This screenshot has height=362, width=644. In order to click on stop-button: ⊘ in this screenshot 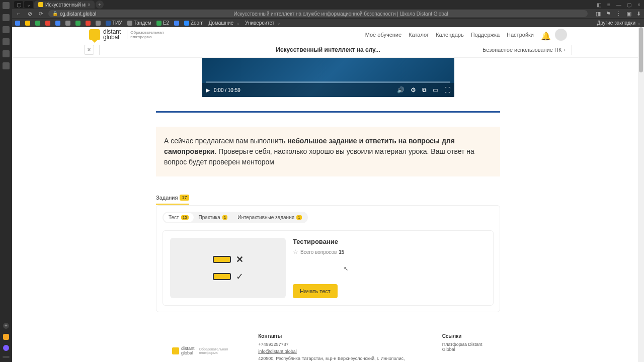, I will do `click(30, 14)`.